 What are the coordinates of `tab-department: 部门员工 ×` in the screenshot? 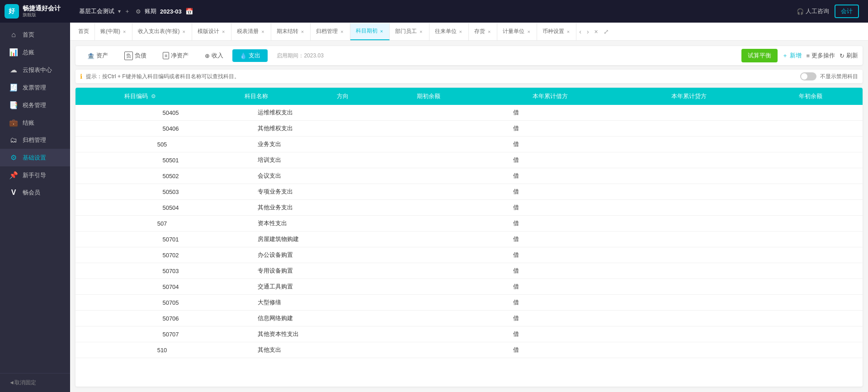 It's located at (410, 32).